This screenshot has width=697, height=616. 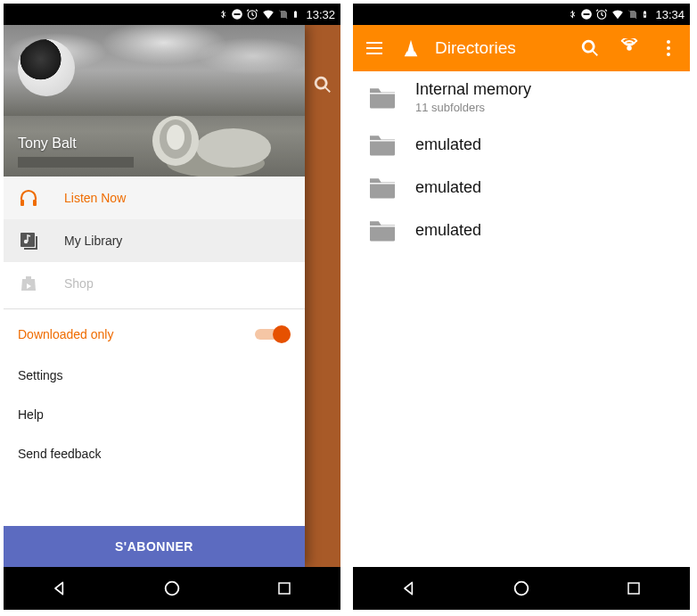 I want to click on nav-item-label: Settings, so click(x=41, y=375).